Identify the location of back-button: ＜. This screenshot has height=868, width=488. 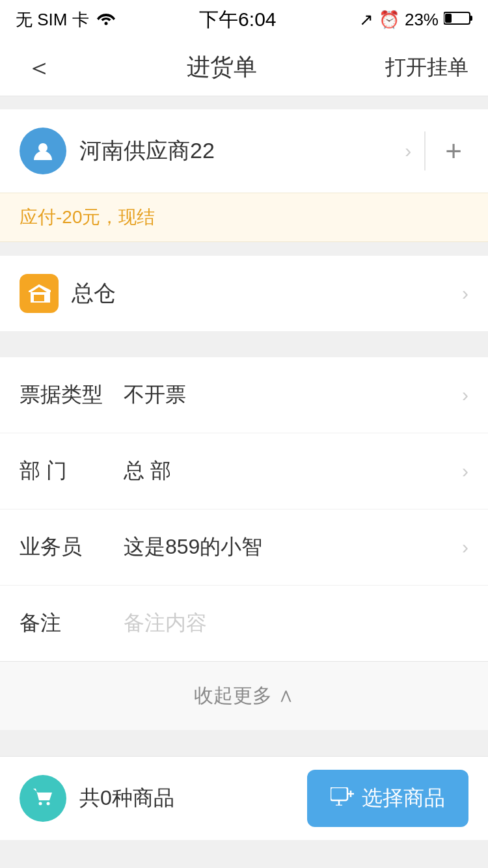
(39, 68).